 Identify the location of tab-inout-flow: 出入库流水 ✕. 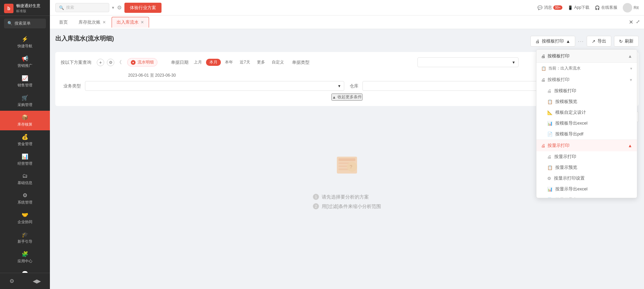
(130, 22).